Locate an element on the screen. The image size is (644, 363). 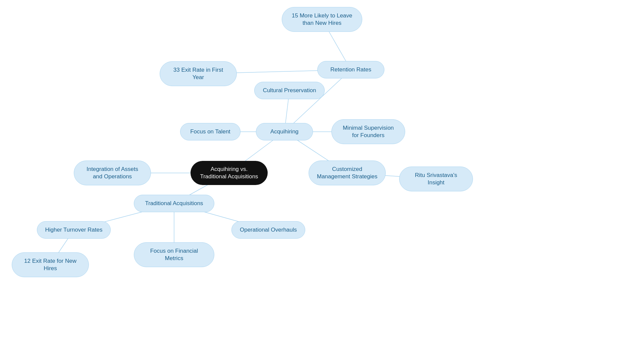
node-higher-turnover: Higher Turnover Rates is located at coordinates (74, 230).